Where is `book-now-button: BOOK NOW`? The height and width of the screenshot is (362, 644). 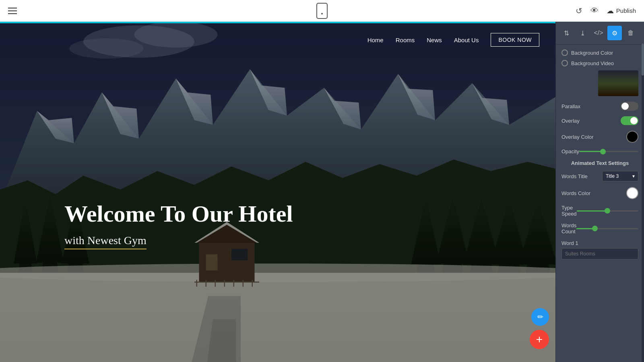
book-now-button: BOOK NOW is located at coordinates (515, 40).